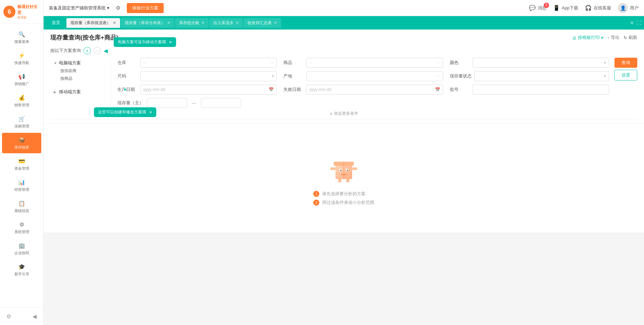 This screenshot has height=325, width=644. What do you see at coordinates (639, 23) in the screenshot?
I see `tab-fullscreen-icon: ⛶` at bounding box center [639, 23].